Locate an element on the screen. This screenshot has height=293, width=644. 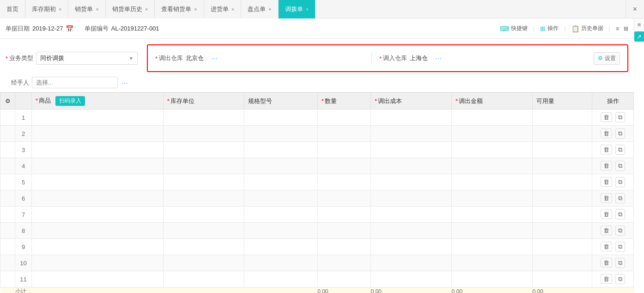
close-tab-view-sales: × is located at coordinates (195, 9).